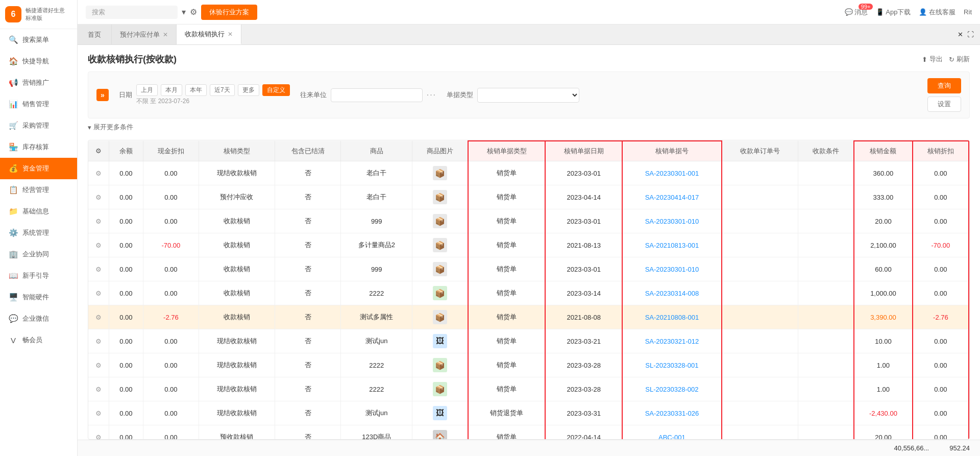  What do you see at coordinates (126, 270) in the screenshot?
I see `cell-balance: 0.00` at bounding box center [126, 270].